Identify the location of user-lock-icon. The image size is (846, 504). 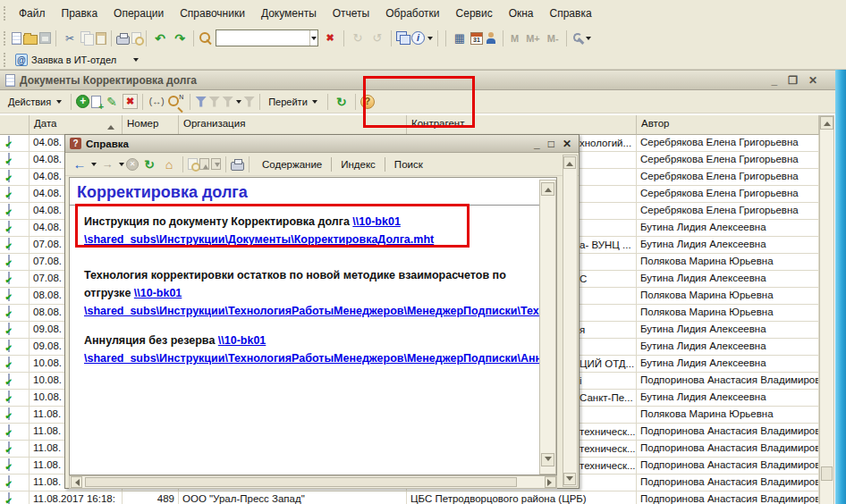
(492, 38).